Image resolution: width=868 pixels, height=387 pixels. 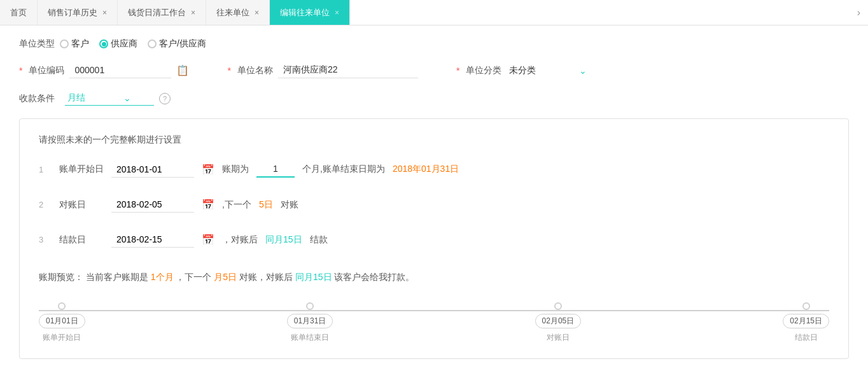 What do you see at coordinates (238, 13) in the screenshot?
I see `tab-counterparty: 往来单位 ×` at bounding box center [238, 13].